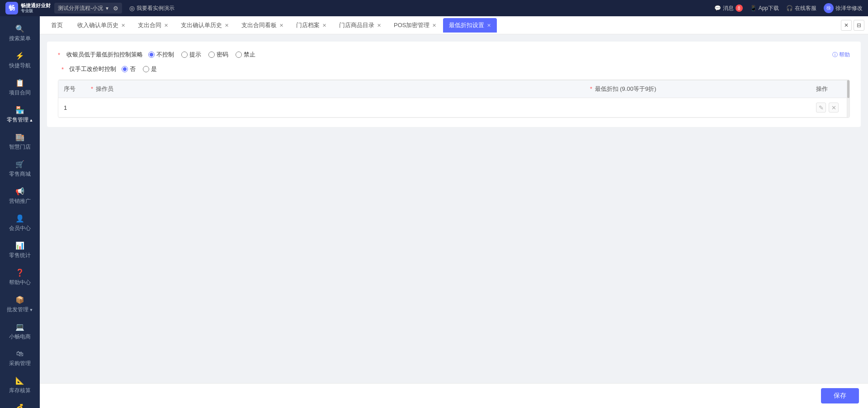 This screenshot has width=868, height=408. What do you see at coordinates (156, 8) in the screenshot?
I see `demo-text: 我要看实例演示` at bounding box center [156, 8].